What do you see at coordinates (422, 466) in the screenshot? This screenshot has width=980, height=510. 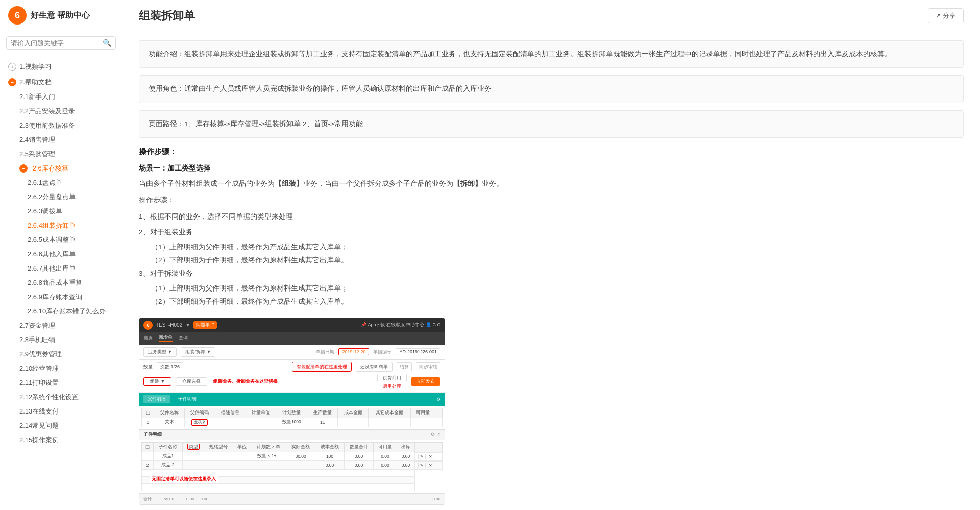 I see `mock-row-edit2: ✎` at bounding box center [422, 466].